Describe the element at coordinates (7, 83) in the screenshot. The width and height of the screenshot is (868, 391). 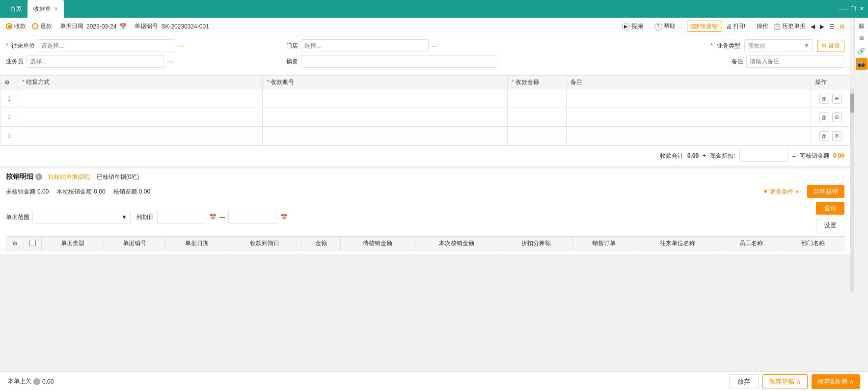
I see `table-gear-icon: ⚙` at that location.